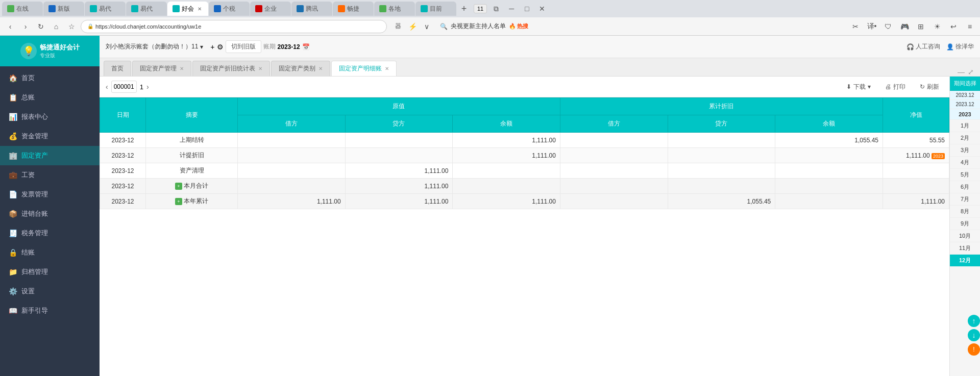 The width and height of the screenshot is (980, 376). What do you see at coordinates (13, 233) in the screenshot?
I see `tax-icon: 🧾` at bounding box center [13, 233].